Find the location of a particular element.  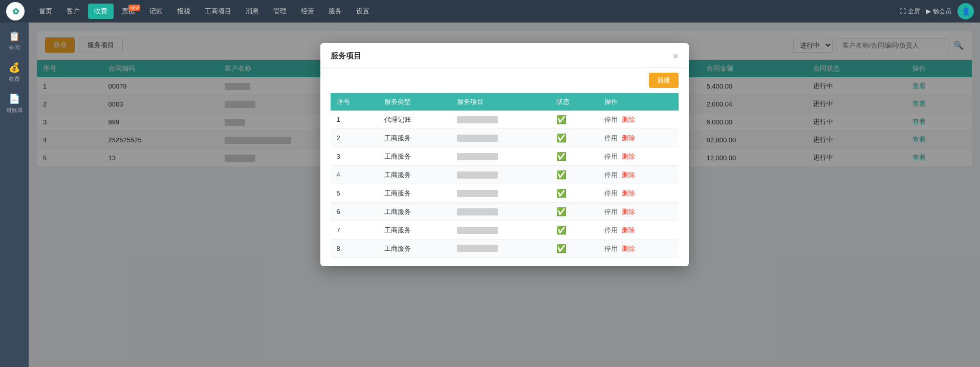

nav-item-工商项目: 工商项目 is located at coordinates (218, 11).